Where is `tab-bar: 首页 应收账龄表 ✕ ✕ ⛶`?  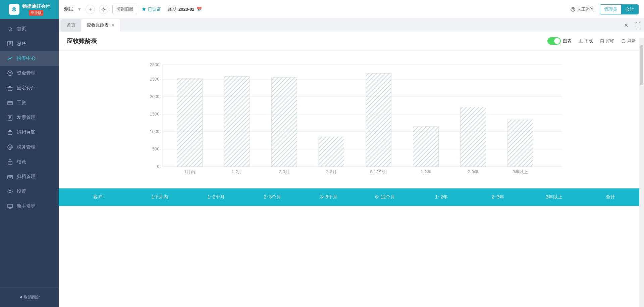 tab-bar: 首页 应收账龄表 ✕ ✕ ⛶ is located at coordinates (352, 25).